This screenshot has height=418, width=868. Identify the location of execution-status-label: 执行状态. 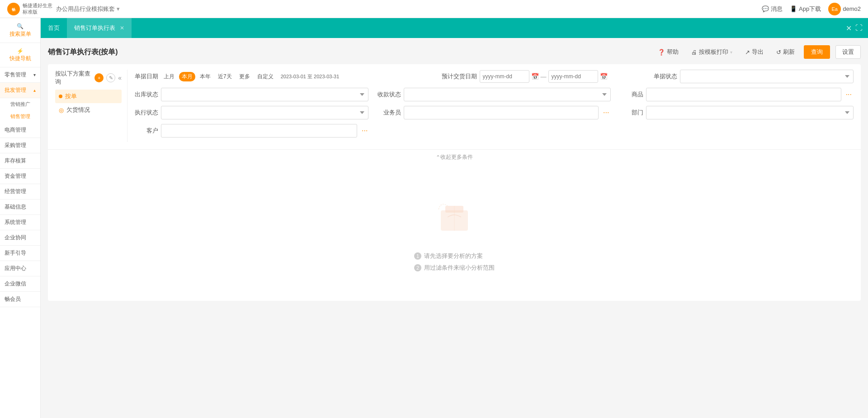
(145, 113).